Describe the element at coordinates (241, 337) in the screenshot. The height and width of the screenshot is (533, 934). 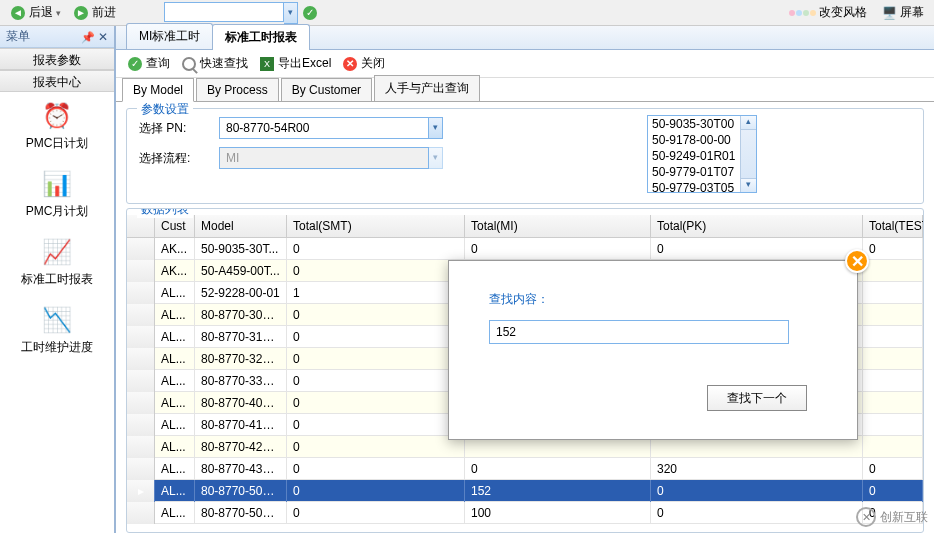
I see `cell-model: 80-8770-31R...` at that location.